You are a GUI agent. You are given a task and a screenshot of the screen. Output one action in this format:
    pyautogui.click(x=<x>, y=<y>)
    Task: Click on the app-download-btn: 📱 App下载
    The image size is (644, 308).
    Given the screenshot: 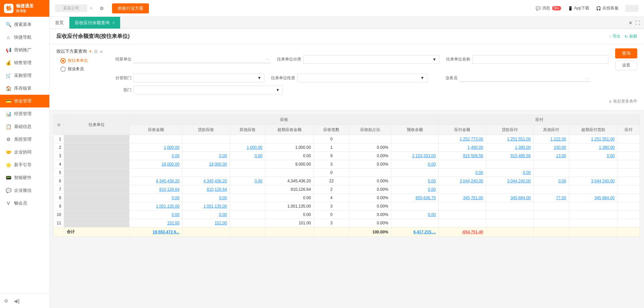 What is the action you would take?
    pyautogui.click(x=579, y=8)
    